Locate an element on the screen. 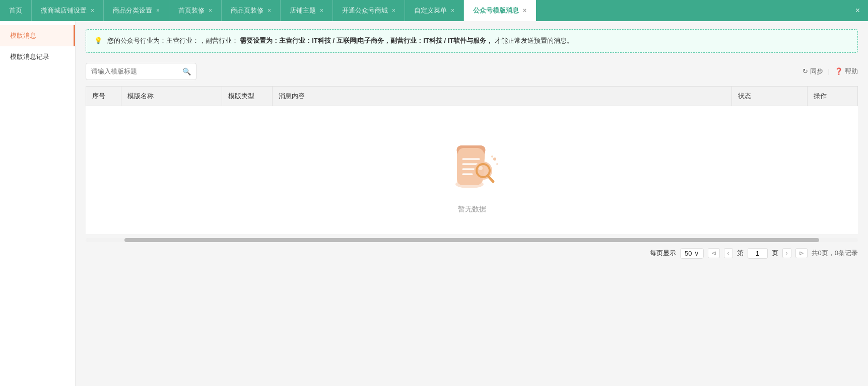  close-all-button: × is located at coordinates (857, 11).